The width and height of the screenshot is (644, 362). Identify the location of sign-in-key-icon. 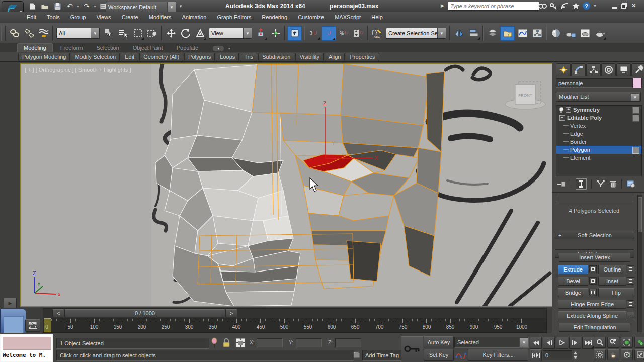
(554, 6).